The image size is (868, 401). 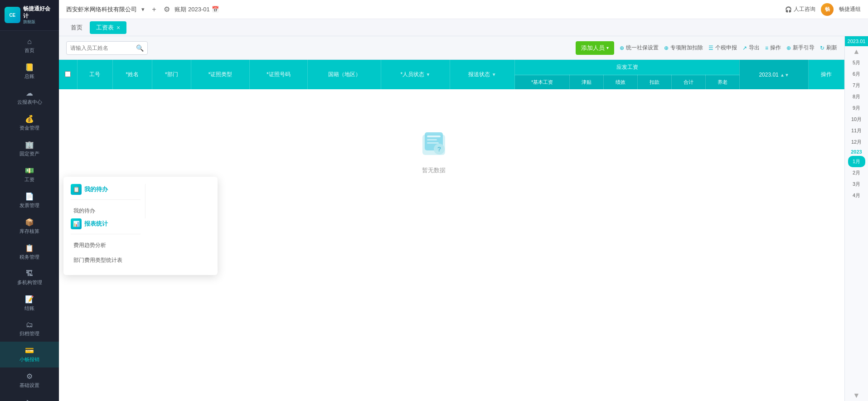 What do you see at coordinates (29, 46) in the screenshot?
I see `sidebar-item-home: ⌂ 首页` at bounding box center [29, 46].